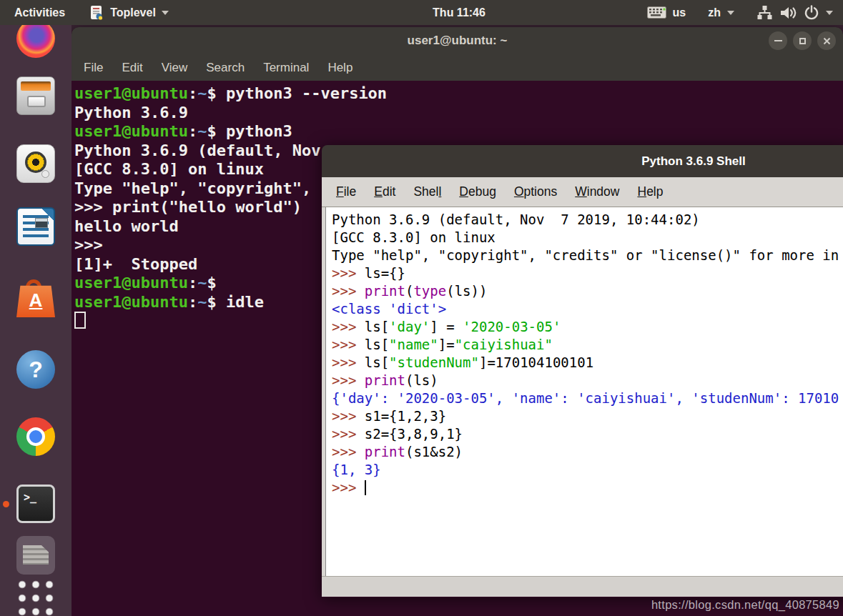 The width and height of the screenshot is (843, 616). Describe the element at coordinates (588, 273) in the screenshot. I see `code-line: >>> ls={}` at that location.